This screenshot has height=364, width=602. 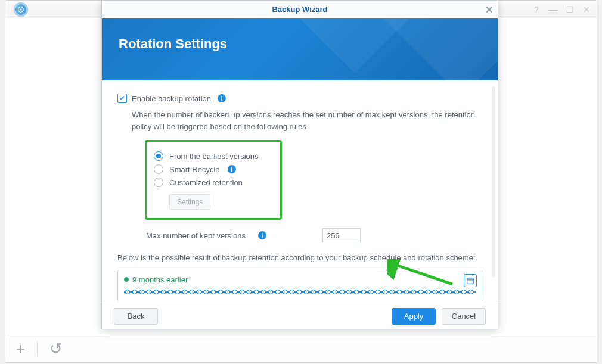 I want to click on enable-rotation-checkbox: ✔, so click(x=122, y=98).